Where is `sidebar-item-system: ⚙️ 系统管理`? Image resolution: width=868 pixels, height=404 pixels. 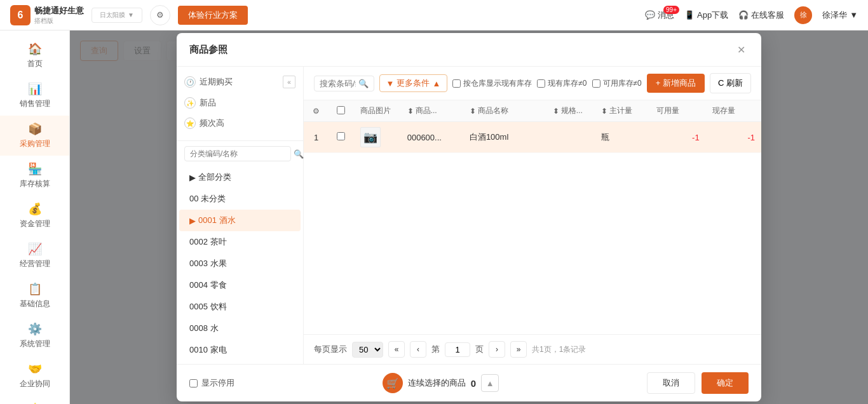
sidebar-item-system: ⚙️ 系统管理 is located at coordinates (34, 335).